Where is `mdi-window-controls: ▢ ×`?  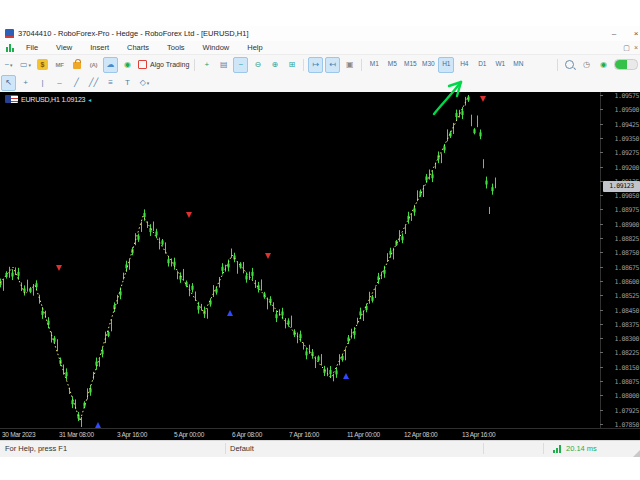 mdi-window-controls: ▢ × is located at coordinates (630, 48).